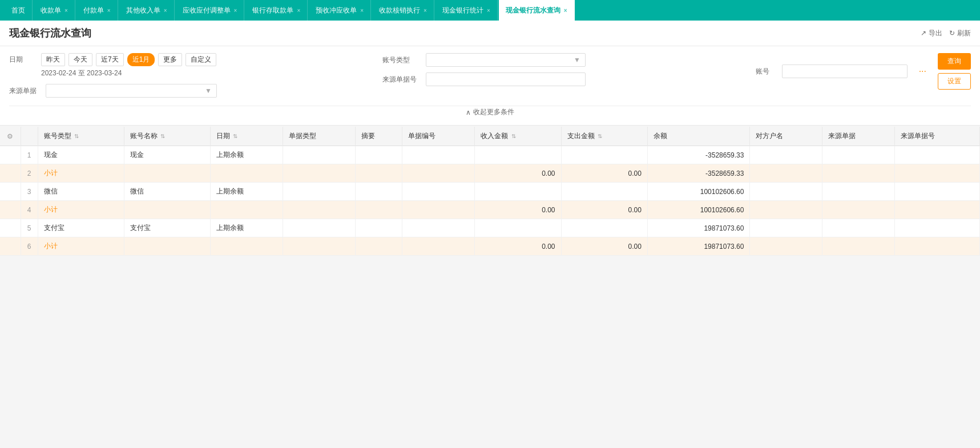 The height and width of the screenshot is (448, 980). I want to click on settings-button: 设置, so click(954, 81).